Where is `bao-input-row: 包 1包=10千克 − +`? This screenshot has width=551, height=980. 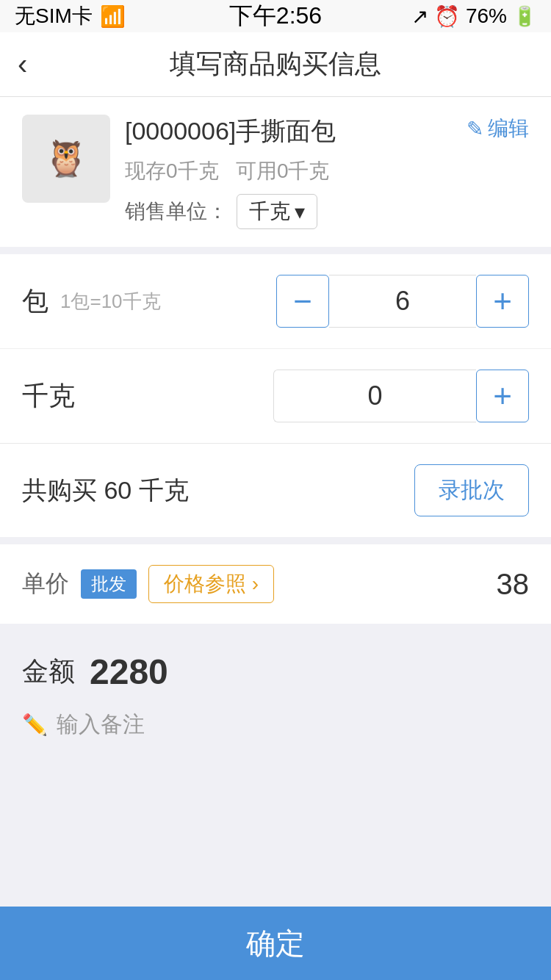
bao-input-row: 包 1包=10千克 − + is located at coordinates (276, 301).